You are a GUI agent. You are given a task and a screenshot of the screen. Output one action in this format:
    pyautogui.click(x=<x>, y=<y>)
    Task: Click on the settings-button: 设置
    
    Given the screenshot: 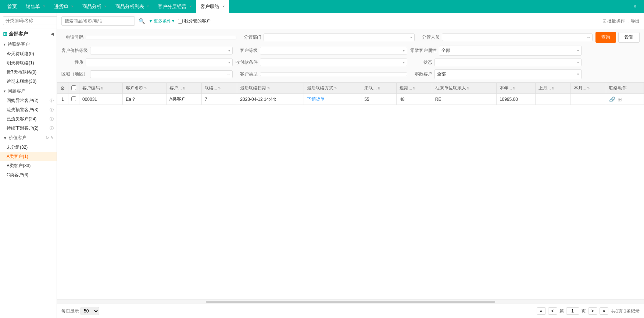 What is the action you would take?
    pyautogui.click(x=629, y=38)
    